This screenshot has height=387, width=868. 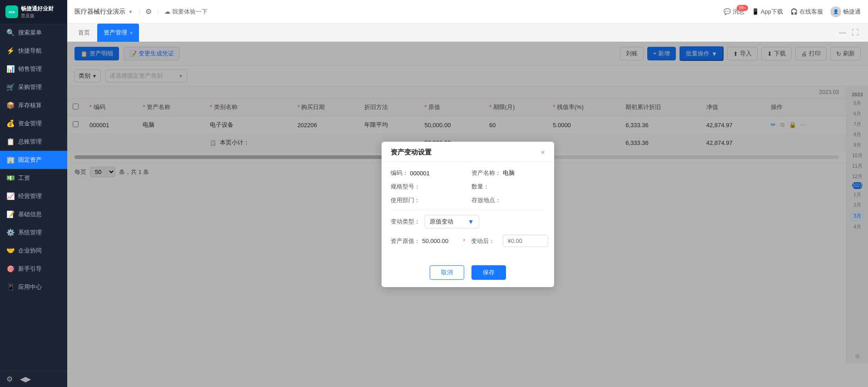 I want to click on sidebar-nav: 🔍 搜索菜单 ⚡ 快捷导航 📊 销售管理 🛒 采购管理 📦 库存核算 💰, so click(x=34, y=197).